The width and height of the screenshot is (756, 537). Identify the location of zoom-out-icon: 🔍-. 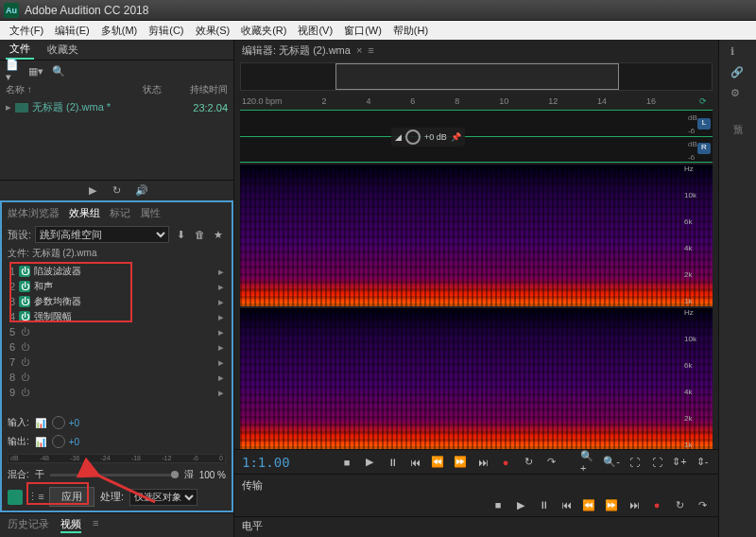
(611, 462).